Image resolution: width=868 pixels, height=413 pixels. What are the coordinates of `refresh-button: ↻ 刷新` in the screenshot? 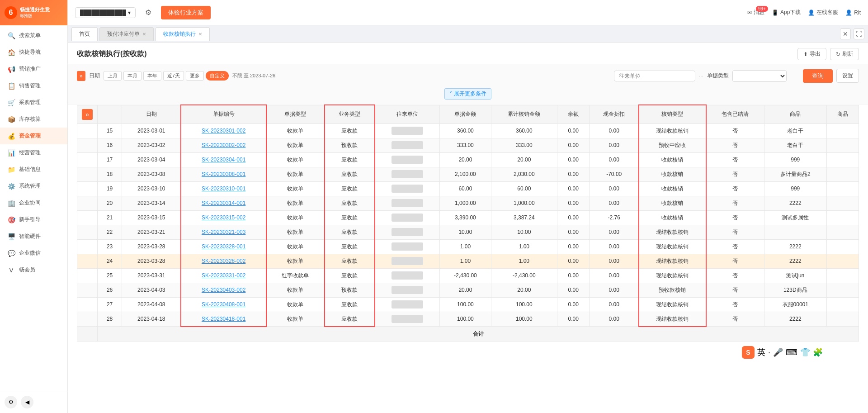 It's located at (844, 54).